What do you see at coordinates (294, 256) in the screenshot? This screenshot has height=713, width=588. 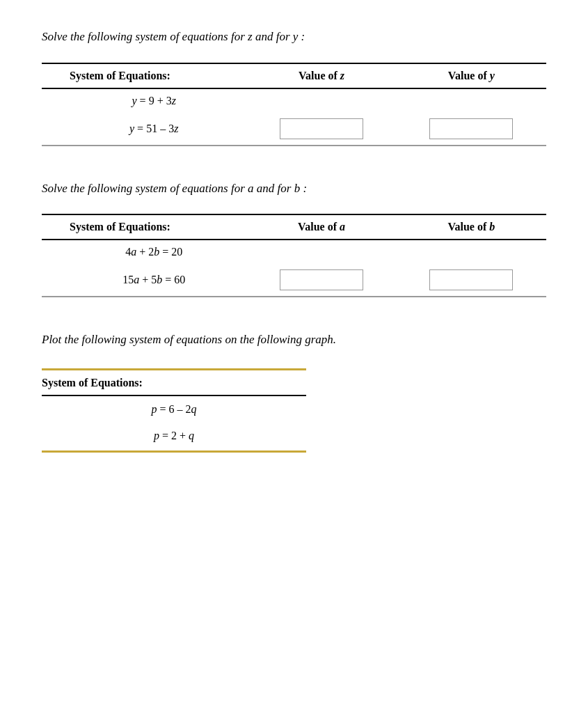 I see `problem-2-table: System of Equations: Value of a Value of…` at bounding box center [294, 256].